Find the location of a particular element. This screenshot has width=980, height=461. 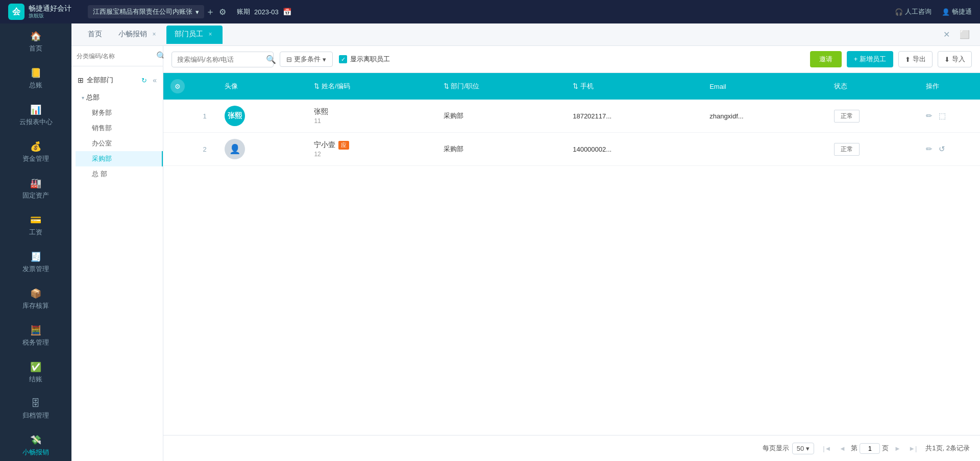

toolbar: 🔍 ⊟ 更多条件 ▾ ✓ 显示离职员工 邀请 is located at coordinates (572, 59).